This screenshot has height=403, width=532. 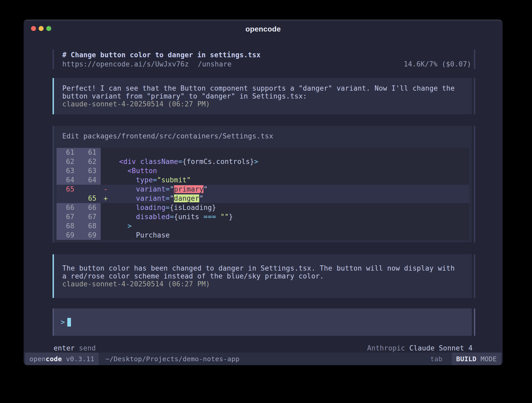 What do you see at coordinates (290, 226) in the screenshot?
I see `diff-code: >` at bounding box center [290, 226].